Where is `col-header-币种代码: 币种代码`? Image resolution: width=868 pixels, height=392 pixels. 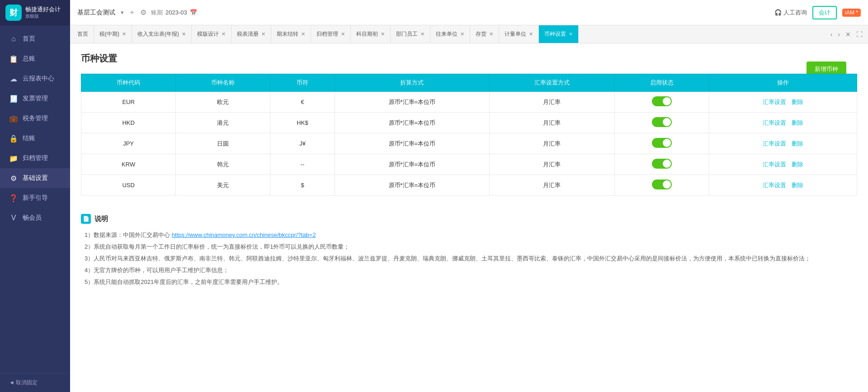 col-header-币种代码: 币种代码 is located at coordinates (128, 83).